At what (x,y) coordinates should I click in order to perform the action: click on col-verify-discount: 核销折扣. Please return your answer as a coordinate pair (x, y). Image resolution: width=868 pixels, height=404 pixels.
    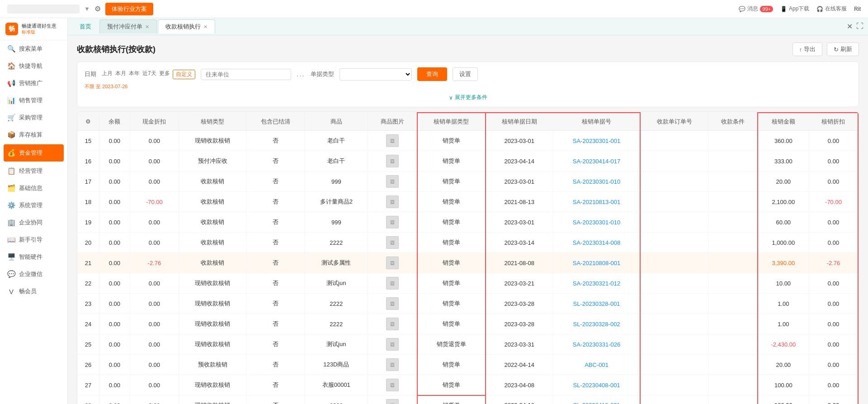
    Looking at the image, I should click on (834, 122).